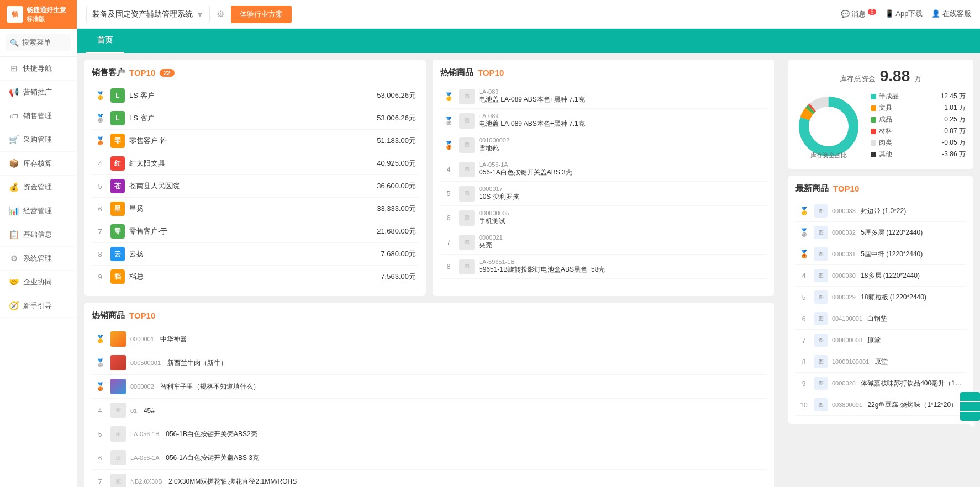  Describe the element at coordinates (622, 99) in the screenshot. I see `product-name: 电池盖 LA-089 ABS本色+黑种 7.1克` at that location.